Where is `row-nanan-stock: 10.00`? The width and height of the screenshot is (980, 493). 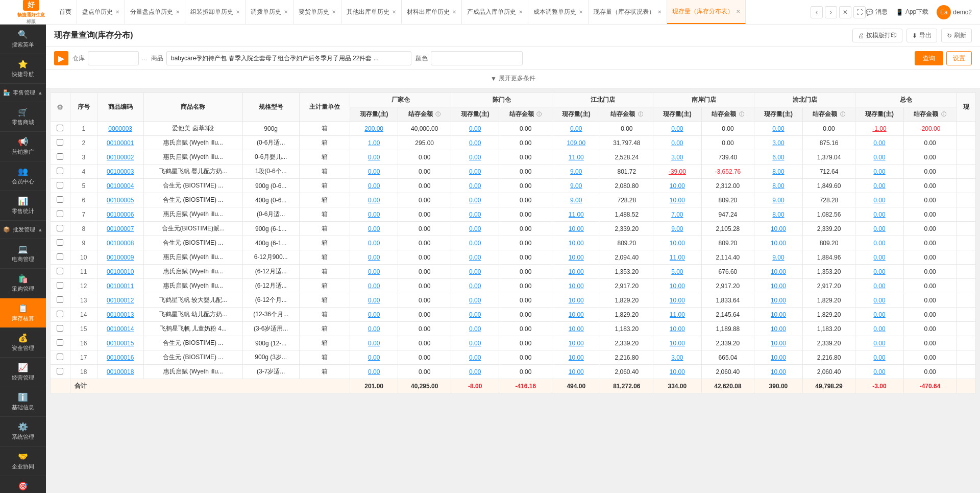 row-nanan-stock: 10.00 is located at coordinates (677, 286).